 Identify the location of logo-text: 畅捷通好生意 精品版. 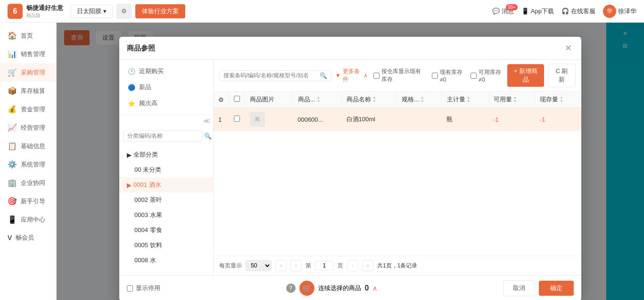
(45, 11).